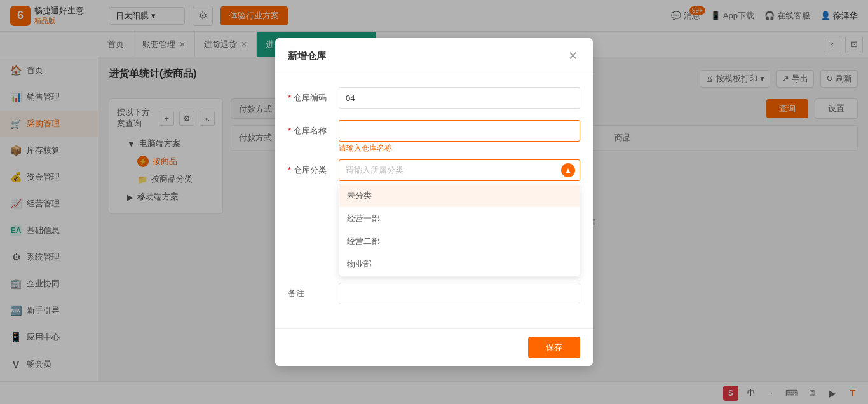 The image size is (868, 404). What do you see at coordinates (434, 98) in the screenshot?
I see `warehouse-code-row: * 仓库编码` at bounding box center [434, 98].